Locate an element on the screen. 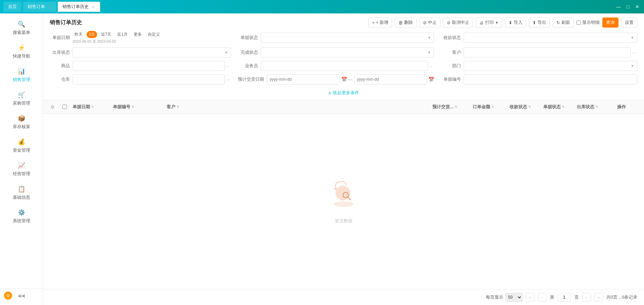 The image size is (644, 305). date-tab-1month: 近1月 is located at coordinates (122, 34).